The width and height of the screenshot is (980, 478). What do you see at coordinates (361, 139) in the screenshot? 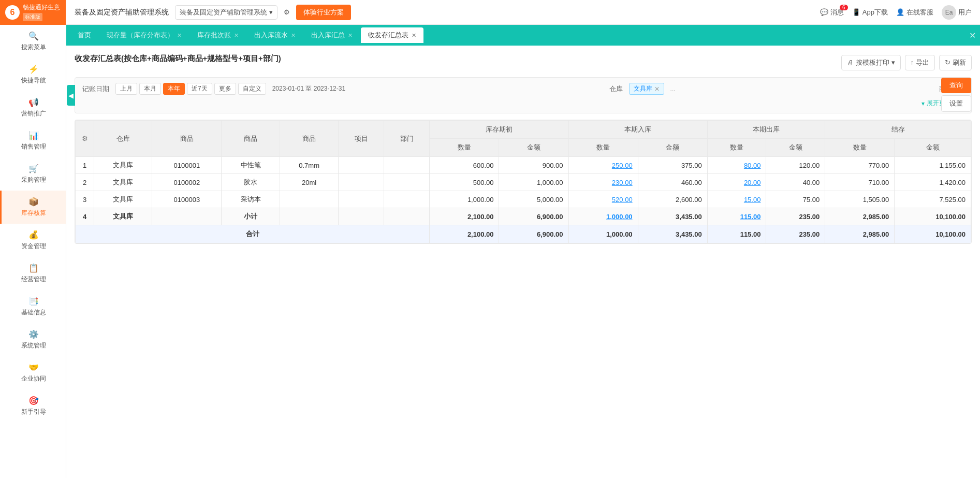
I see `th-project: 项目` at bounding box center [361, 139].